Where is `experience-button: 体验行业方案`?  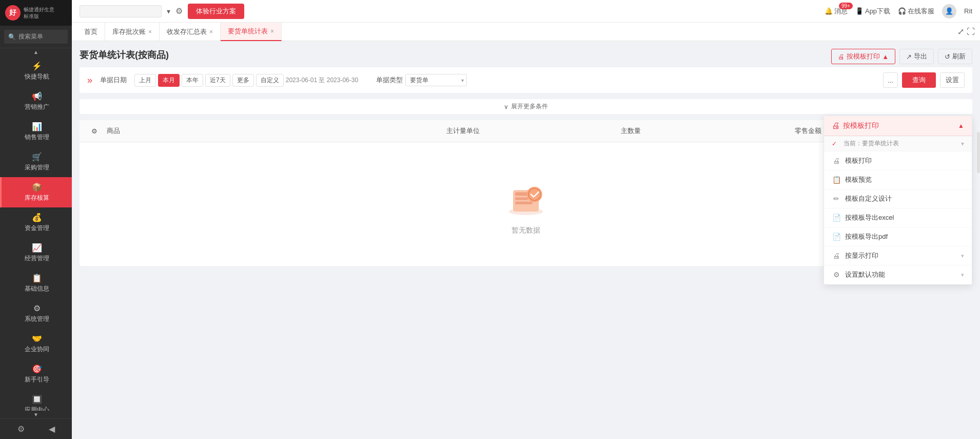 experience-button: 体验行业方案 is located at coordinates (216, 11).